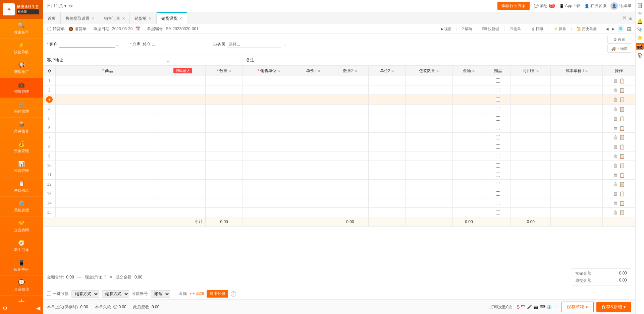  Describe the element at coordinates (38, 308) in the screenshot. I see `collapse-icon: ◀` at that location.